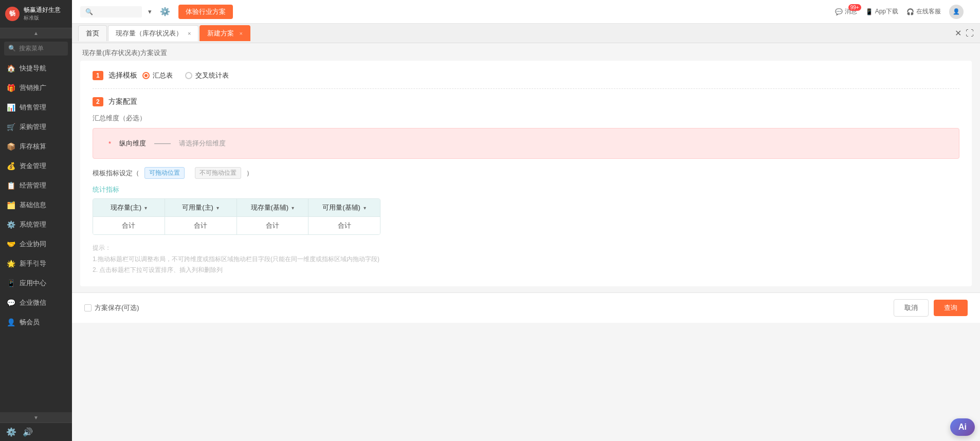 This screenshot has width=980, height=441. What do you see at coordinates (526, 33) in the screenshot?
I see `tabbar: 首页 现存量（库存状况表） × 新建方案 × ✕ ⛶` at bounding box center [526, 33].